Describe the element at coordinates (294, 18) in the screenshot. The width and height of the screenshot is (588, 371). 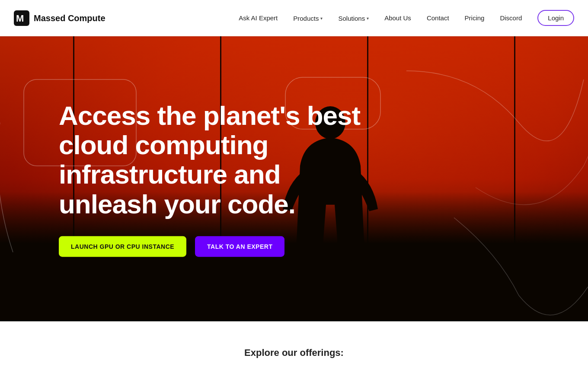
I see `navbar: M Massed Compute Ask AI Expert Products …` at that location.